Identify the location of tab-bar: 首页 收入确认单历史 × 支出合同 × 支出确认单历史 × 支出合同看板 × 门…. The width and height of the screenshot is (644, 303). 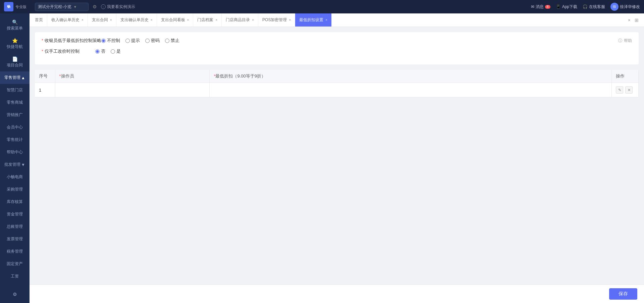
(337, 20).